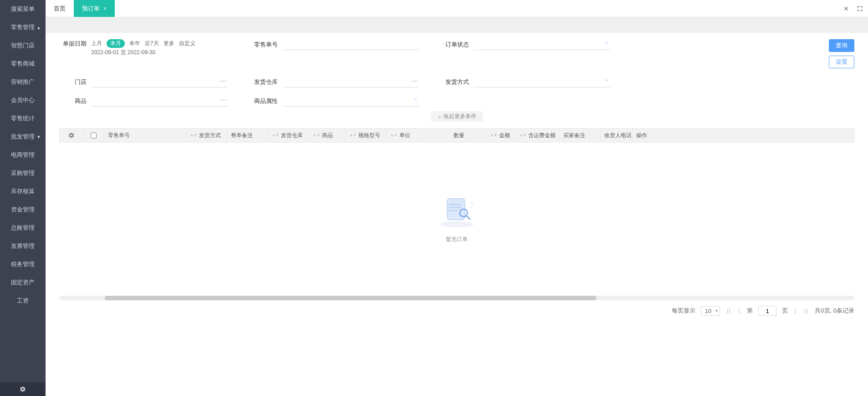  Describe the element at coordinates (403, 135) in the screenshot. I see `col-unit: ▲▼单位` at that location.